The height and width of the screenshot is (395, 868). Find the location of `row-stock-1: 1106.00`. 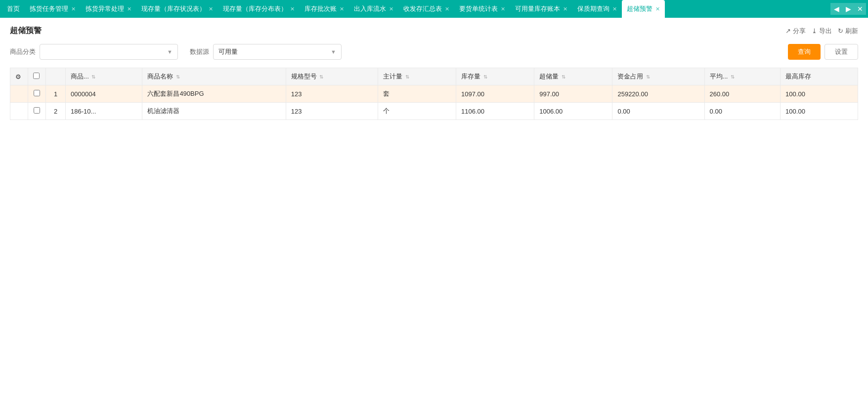

row-stock-1: 1106.00 is located at coordinates (495, 112).